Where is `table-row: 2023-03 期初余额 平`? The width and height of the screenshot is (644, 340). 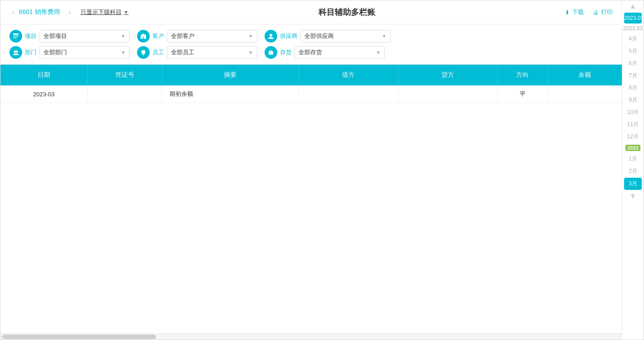 table-row: 2023-03 期初余额 平 is located at coordinates (311, 94).